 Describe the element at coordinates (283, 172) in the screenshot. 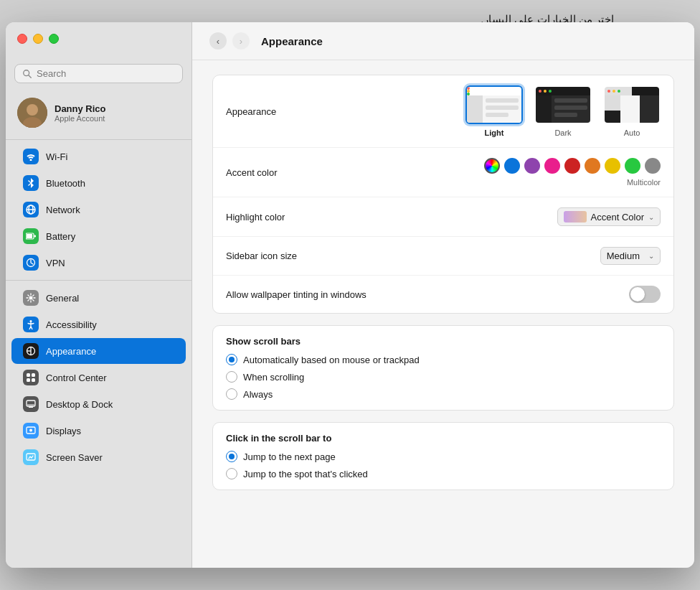

I see `accent-color-label: Accent color` at that location.